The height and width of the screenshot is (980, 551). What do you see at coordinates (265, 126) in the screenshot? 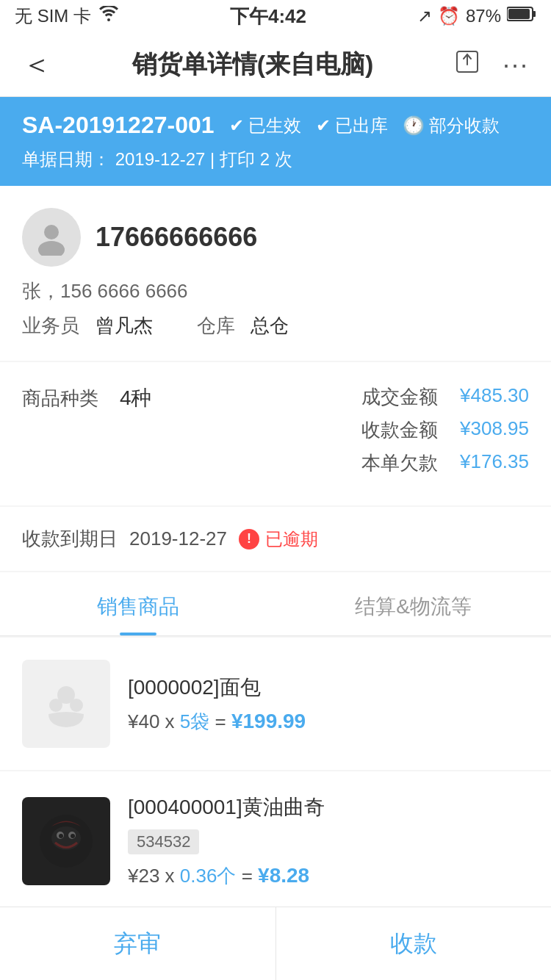
I see `status-badge-1: ✔ 已生效` at bounding box center [265, 126].